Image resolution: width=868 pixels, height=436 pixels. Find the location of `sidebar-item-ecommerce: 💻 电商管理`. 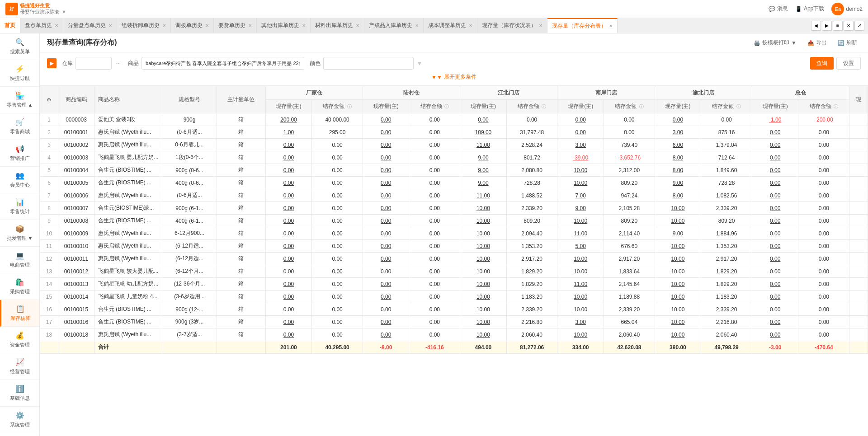

sidebar-item-ecommerce: 💻 电商管理 is located at coordinates (20, 260).